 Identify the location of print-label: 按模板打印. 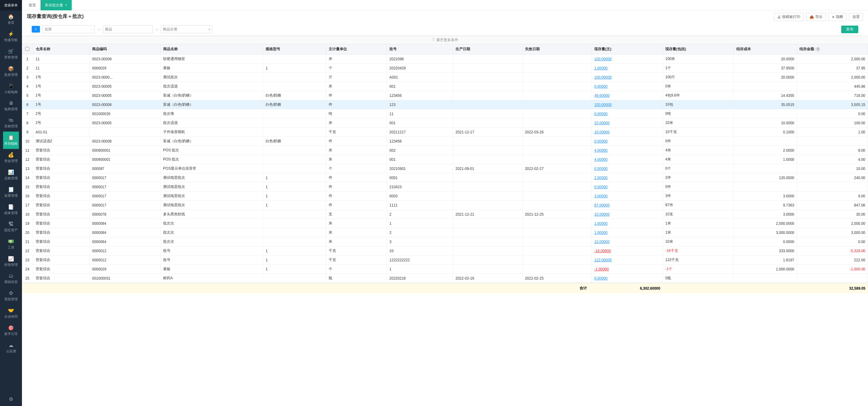
(791, 17).